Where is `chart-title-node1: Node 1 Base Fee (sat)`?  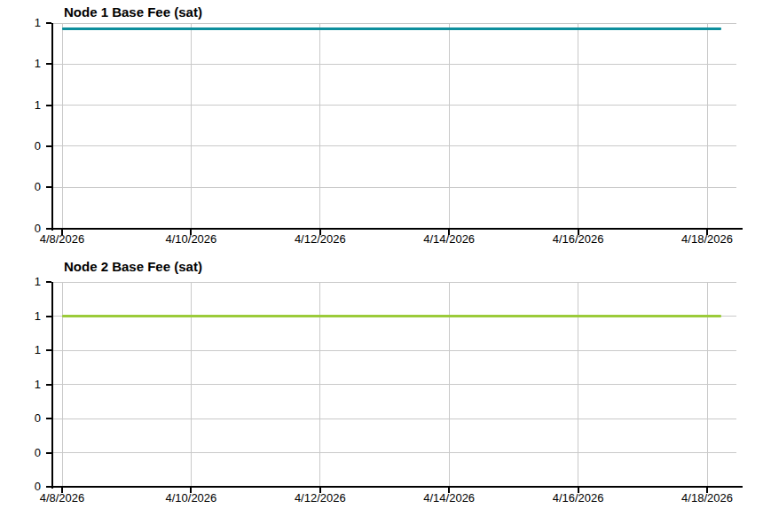
chart-title-node1: Node 1 Base Fee (sat) is located at coordinates (133, 12).